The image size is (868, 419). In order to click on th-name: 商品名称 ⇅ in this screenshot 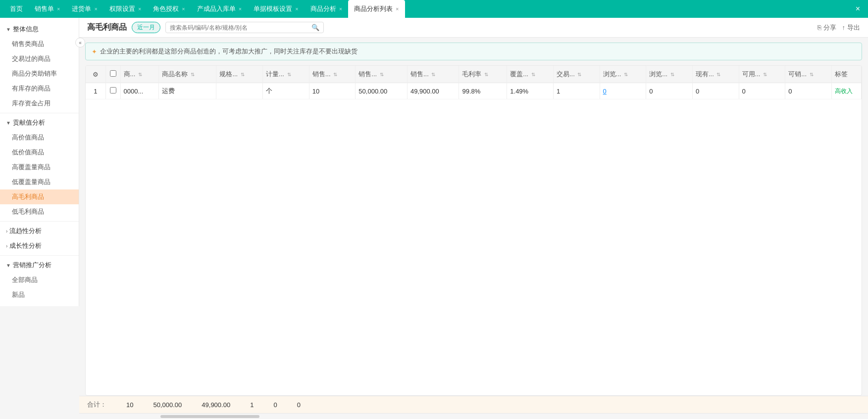, I will do `click(188, 74)`.